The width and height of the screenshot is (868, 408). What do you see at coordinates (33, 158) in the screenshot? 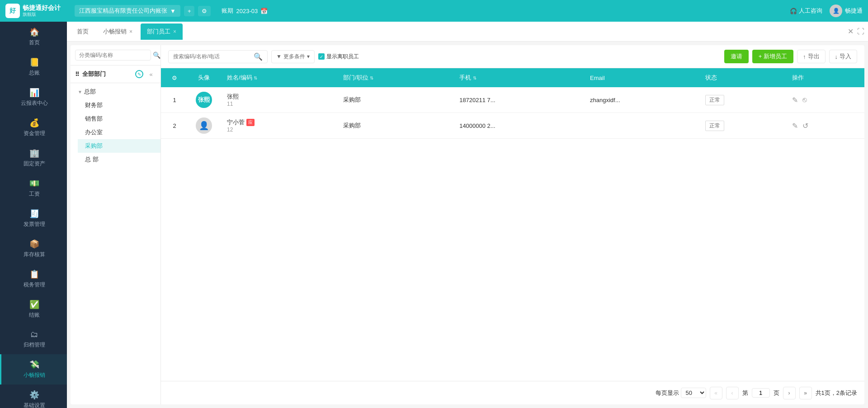
I see `sidebar-item-assets: 🏢 固定资产` at bounding box center [33, 158].